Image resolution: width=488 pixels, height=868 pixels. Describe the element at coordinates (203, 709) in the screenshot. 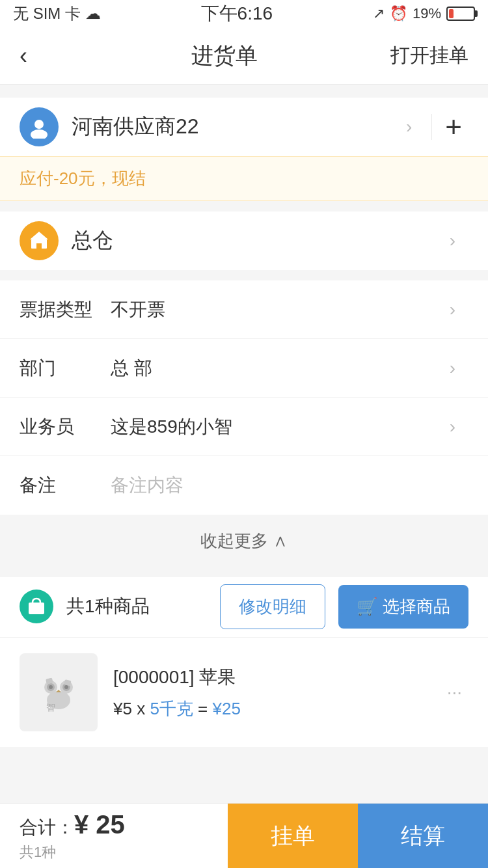

I see `equals-label: =` at that location.